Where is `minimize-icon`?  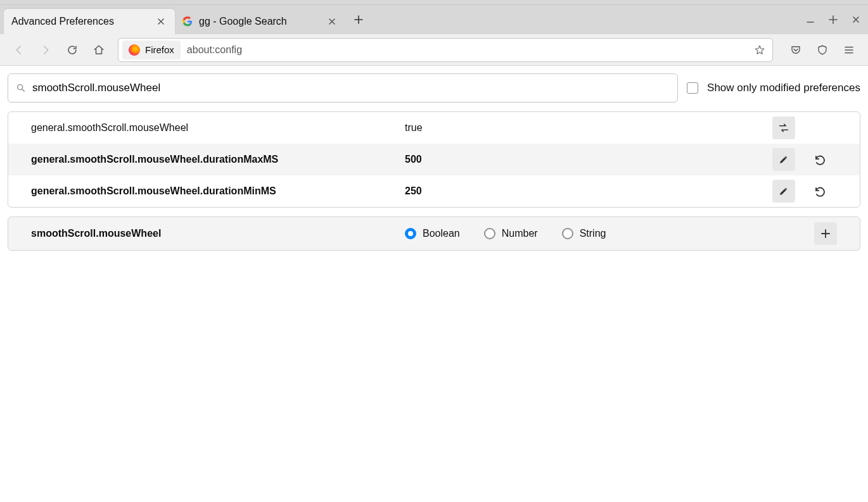
minimize-icon is located at coordinates (810, 20).